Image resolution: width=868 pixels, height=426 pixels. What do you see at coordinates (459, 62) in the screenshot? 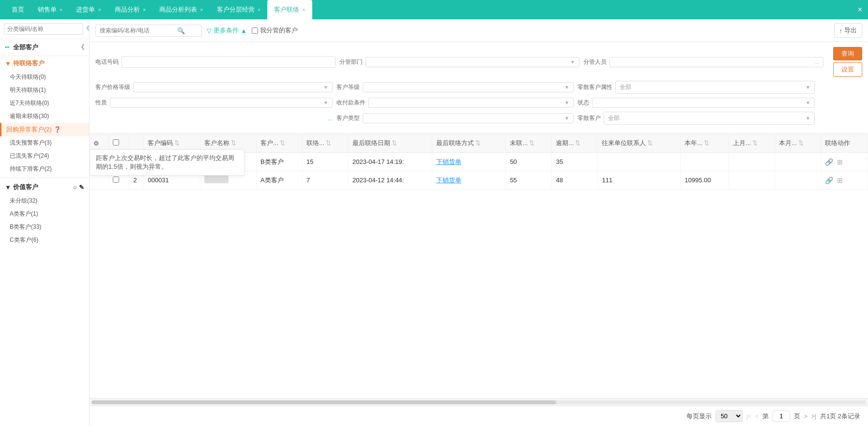
I see `filter-dept: 分管部门 ▼` at bounding box center [459, 62].